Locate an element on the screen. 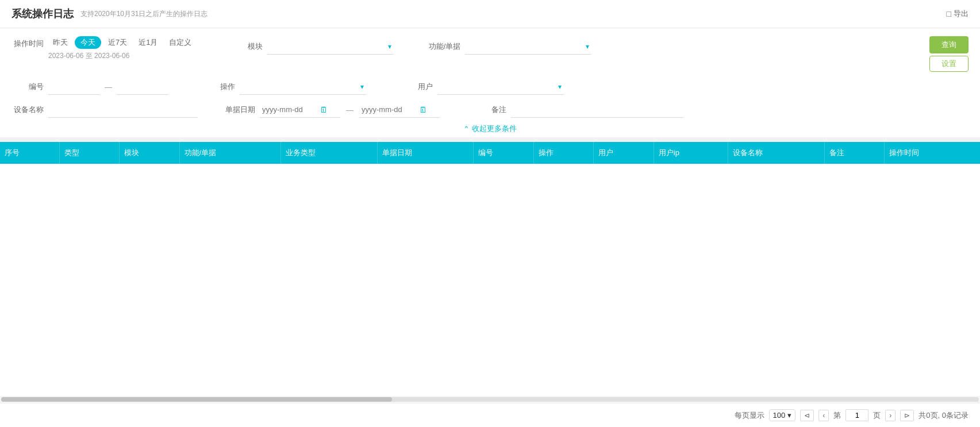 This screenshot has width=980, height=427. date-to-wrap: 🗓 is located at coordinates (399, 110).